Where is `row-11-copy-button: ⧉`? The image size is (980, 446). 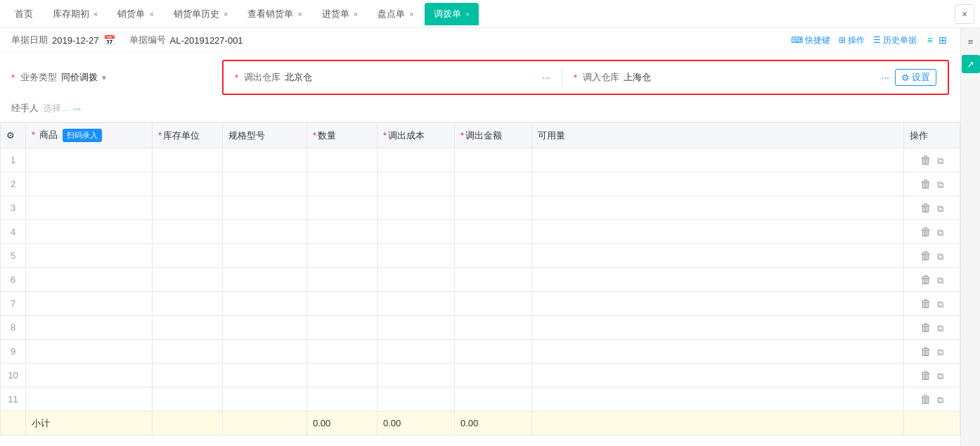
row-11-copy-button: ⧉ is located at coordinates (941, 400).